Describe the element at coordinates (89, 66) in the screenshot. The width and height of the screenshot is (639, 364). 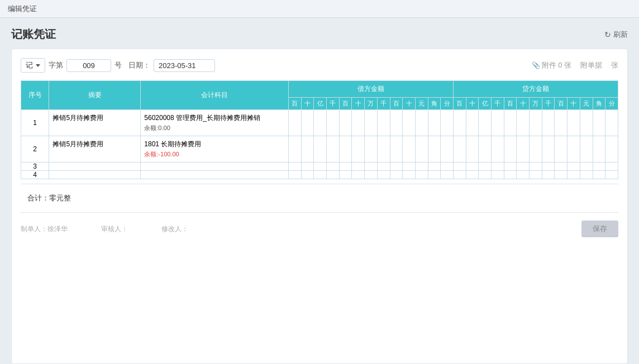
I see `voucher-number-input` at that location.